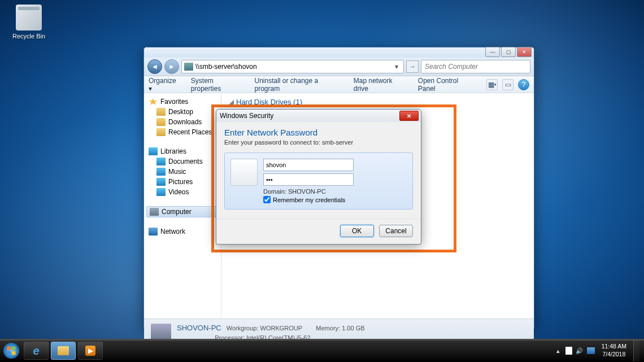 Image resolution: width=644 pixels, height=362 pixels. What do you see at coordinates (493, 52) in the screenshot?
I see `minimize-button: —` at bounding box center [493, 52].